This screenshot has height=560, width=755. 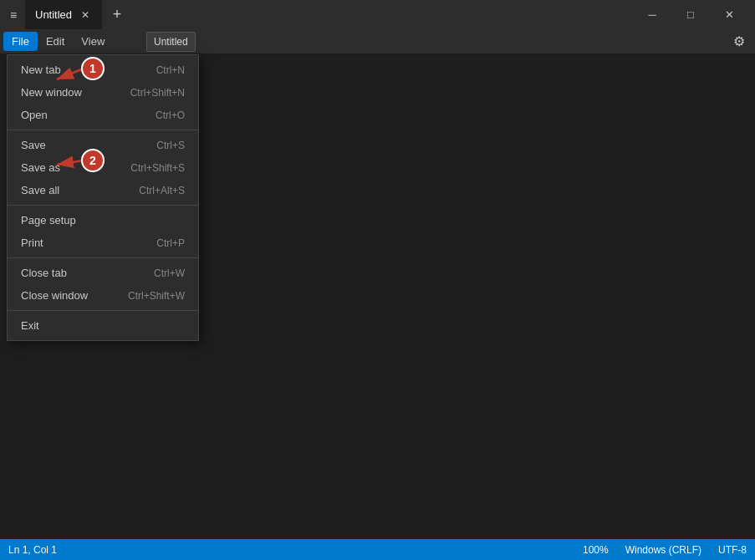 I want to click on menu-save-as: Save as Ctrl+Shift+S, so click(x=103, y=167).